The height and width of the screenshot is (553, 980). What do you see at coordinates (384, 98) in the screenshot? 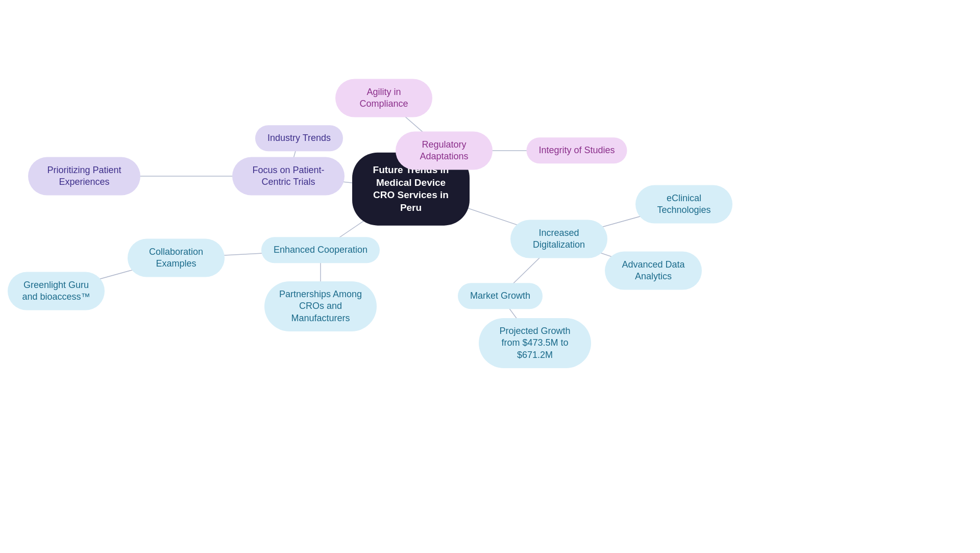
I see `agility-node: Agility in Compliance` at bounding box center [384, 98].